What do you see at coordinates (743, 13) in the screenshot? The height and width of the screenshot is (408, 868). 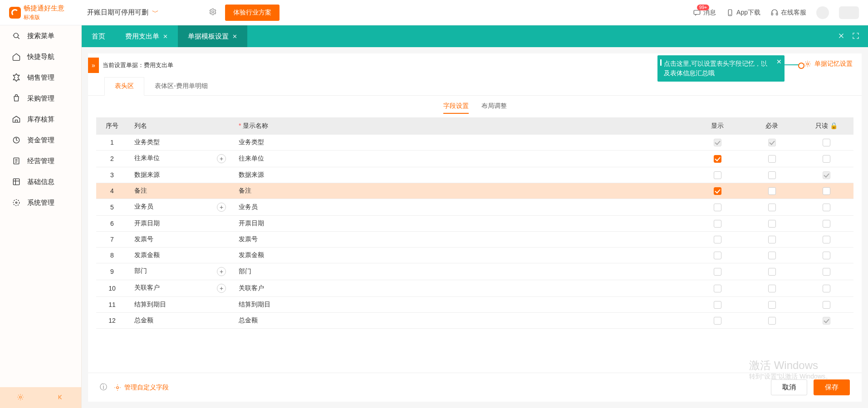 I see `app-download-link: App下载` at bounding box center [743, 13].